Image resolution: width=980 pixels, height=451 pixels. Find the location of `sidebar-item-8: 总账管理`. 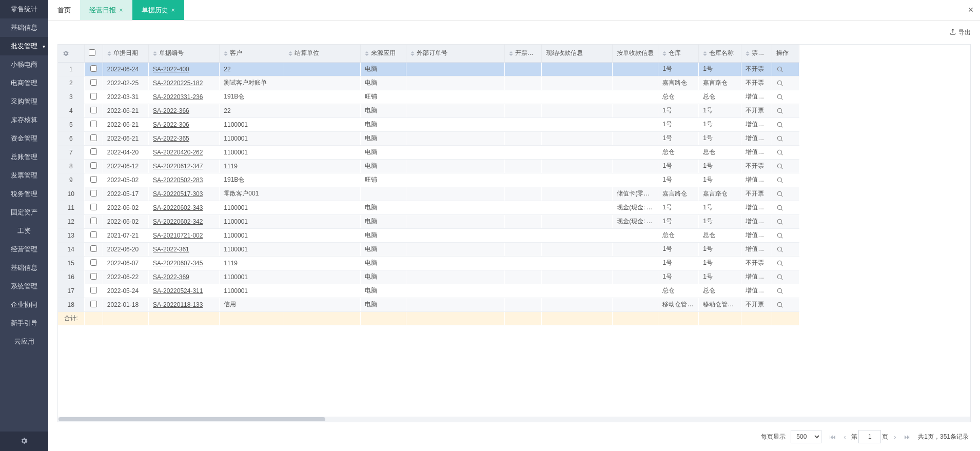

sidebar-item-8: 总账管理 is located at coordinates (24, 157).